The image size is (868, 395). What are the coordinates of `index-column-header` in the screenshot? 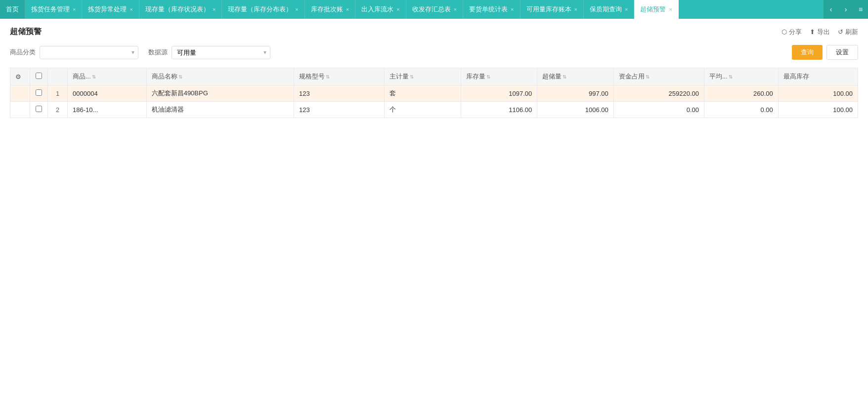 It's located at (58, 77).